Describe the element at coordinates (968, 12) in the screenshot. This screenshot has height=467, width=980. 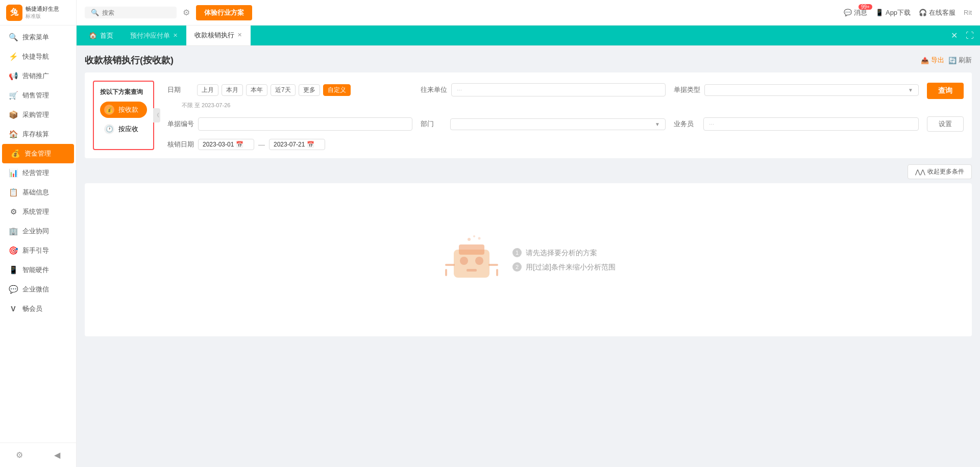
I see `user-menu: Rit` at that location.